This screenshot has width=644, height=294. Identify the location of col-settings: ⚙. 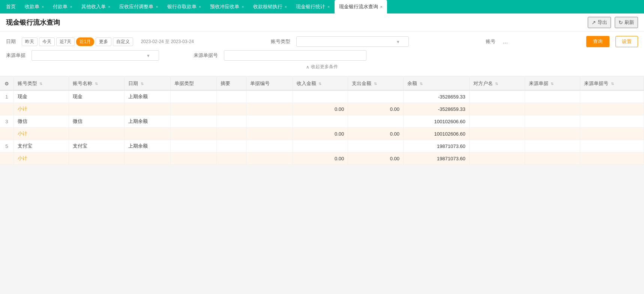
(7, 84).